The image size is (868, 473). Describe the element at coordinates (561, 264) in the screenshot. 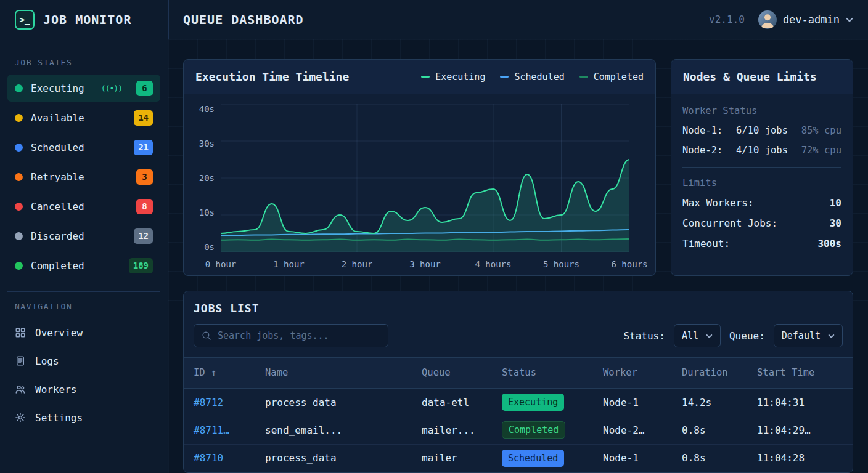

I see `x-tick: 5 hours` at that location.